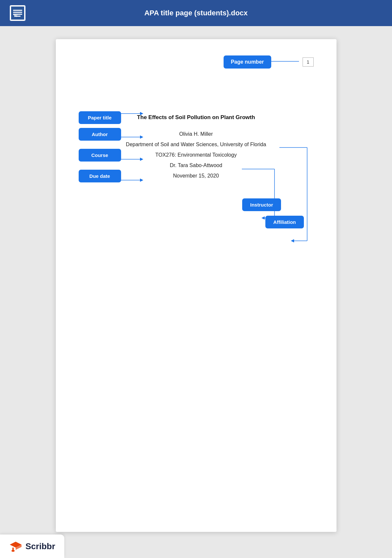 This screenshot has height=558, width=392. What do you see at coordinates (196, 145) in the screenshot?
I see `affiliation-text-row: Department of Soil and Water Sciences, U…` at bounding box center [196, 145].